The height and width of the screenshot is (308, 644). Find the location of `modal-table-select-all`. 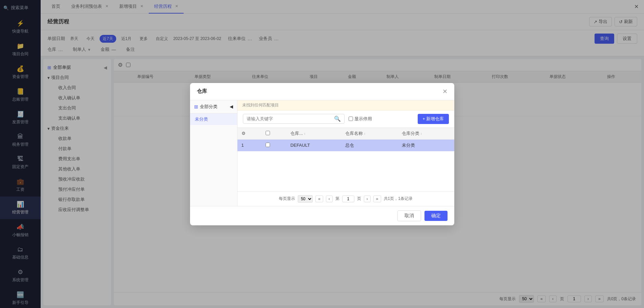

modal-table-select-all is located at coordinates (268, 133).